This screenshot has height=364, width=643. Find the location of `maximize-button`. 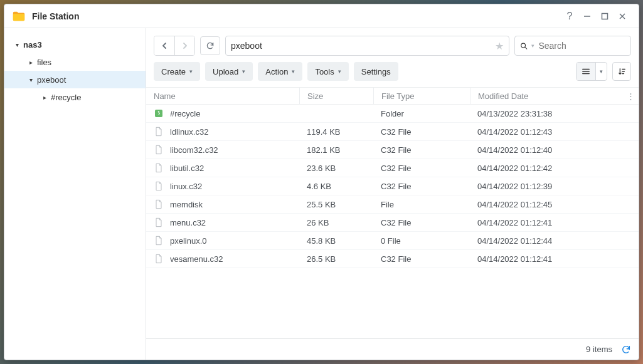

maximize-button is located at coordinates (605, 16).